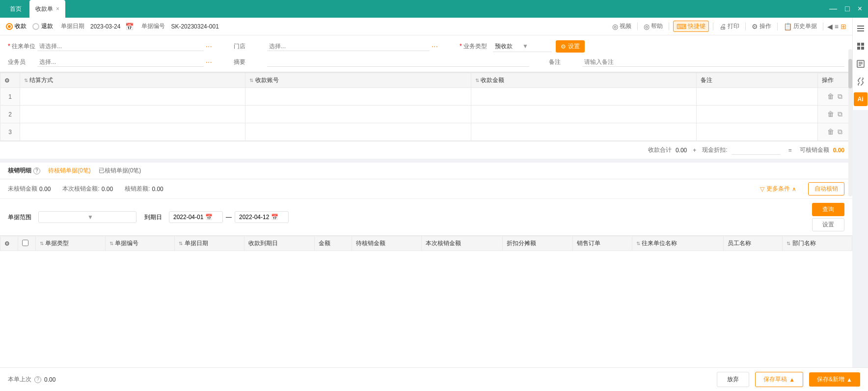  I want to click on row-1-settle, so click(133, 97).